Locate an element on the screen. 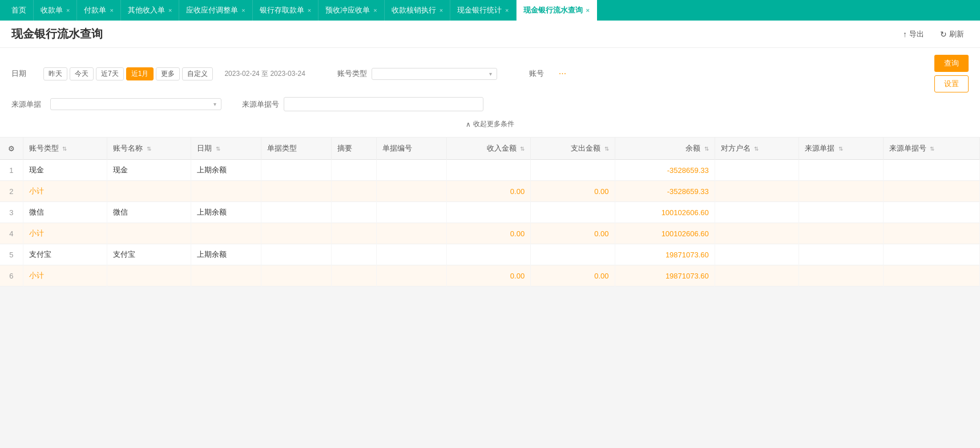 The height and width of the screenshot is (448, 980). nav-adjustment-close: × is located at coordinates (243, 10).